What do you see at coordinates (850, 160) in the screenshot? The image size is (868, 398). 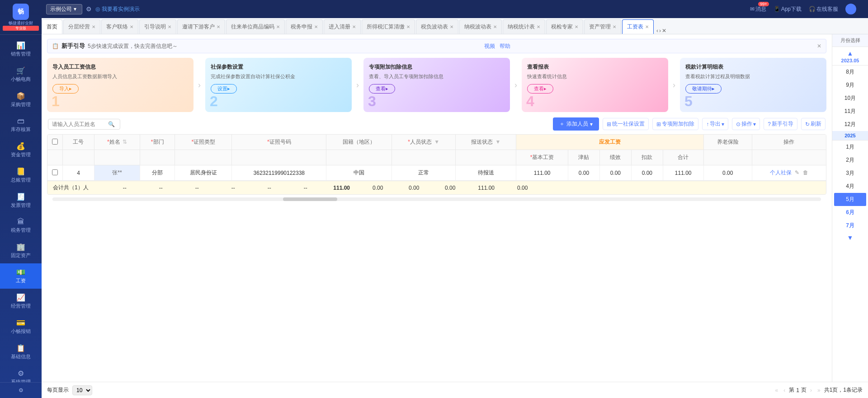 I see `month-item-2: 2月` at bounding box center [850, 160].